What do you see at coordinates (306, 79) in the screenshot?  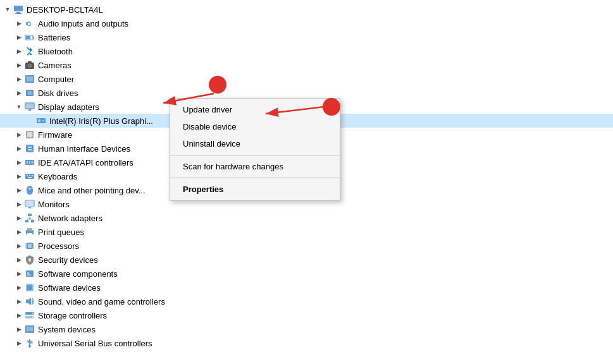 I see `tree-item-computer: Computer` at bounding box center [306, 79].